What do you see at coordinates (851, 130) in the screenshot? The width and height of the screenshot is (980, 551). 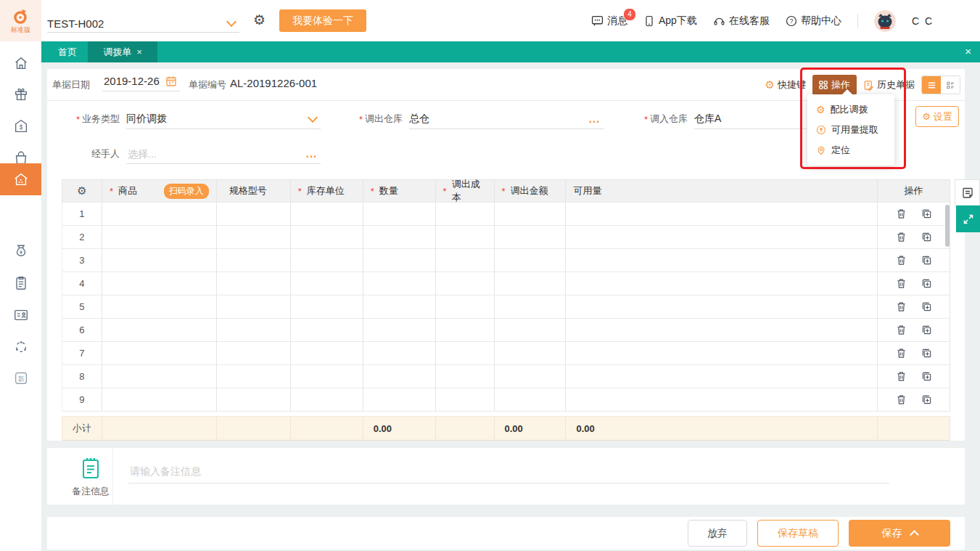 I see `menu-item-extract-available: 可用量提取` at bounding box center [851, 130].